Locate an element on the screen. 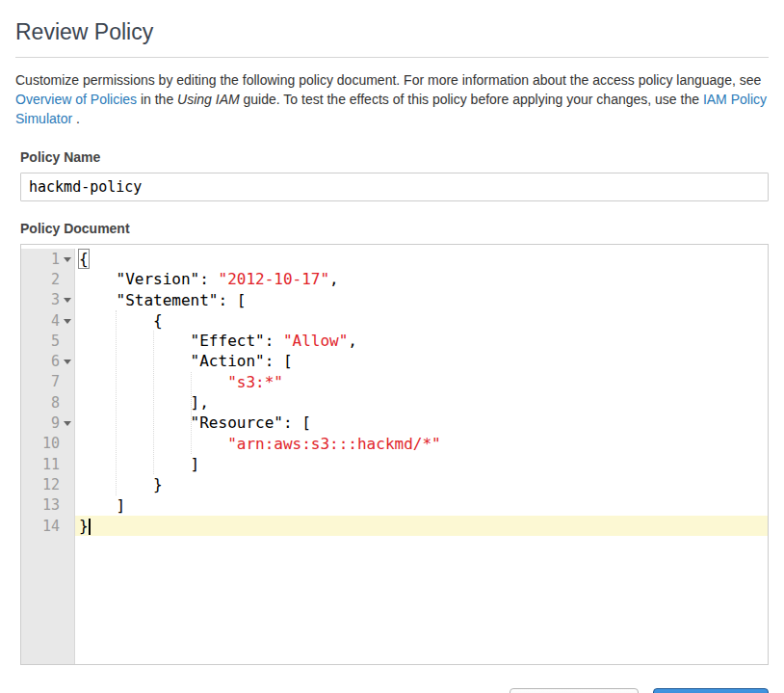  code-line: 5 "Effect": "Allow", is located at coordinates (395, 341).